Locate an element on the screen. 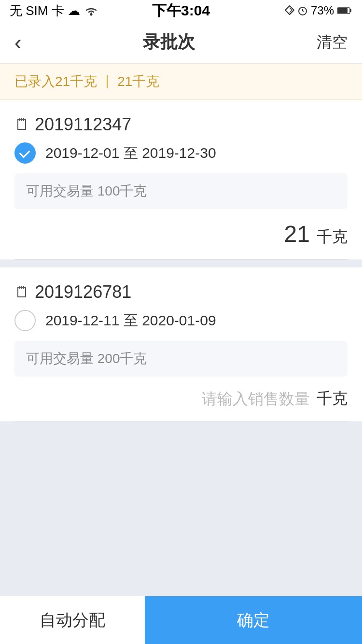  auto-distribute-button: 自动分配 is located at coordinates (72, 620).